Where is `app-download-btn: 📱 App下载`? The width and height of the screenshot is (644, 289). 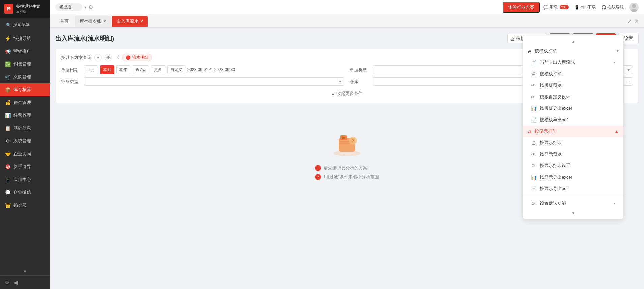 app-download-btn: 📱 App下载 is located at coordinates (585, 7).